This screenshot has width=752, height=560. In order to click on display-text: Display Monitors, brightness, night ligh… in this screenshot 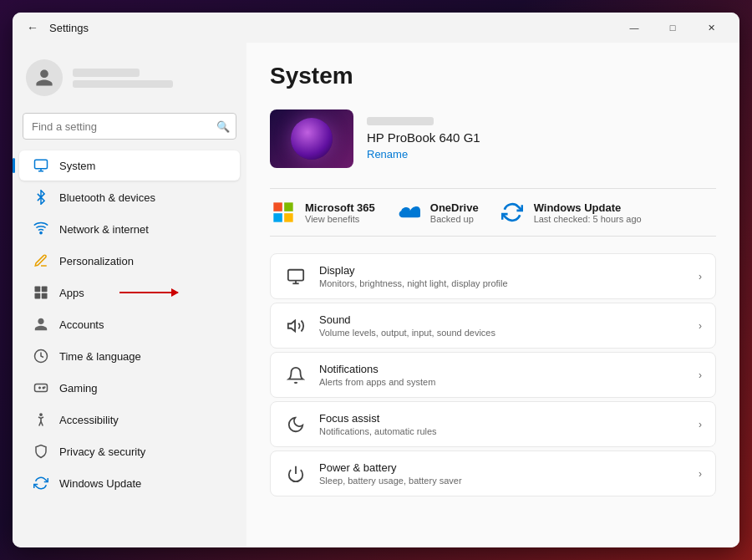, I will do `click(503, 276)`.